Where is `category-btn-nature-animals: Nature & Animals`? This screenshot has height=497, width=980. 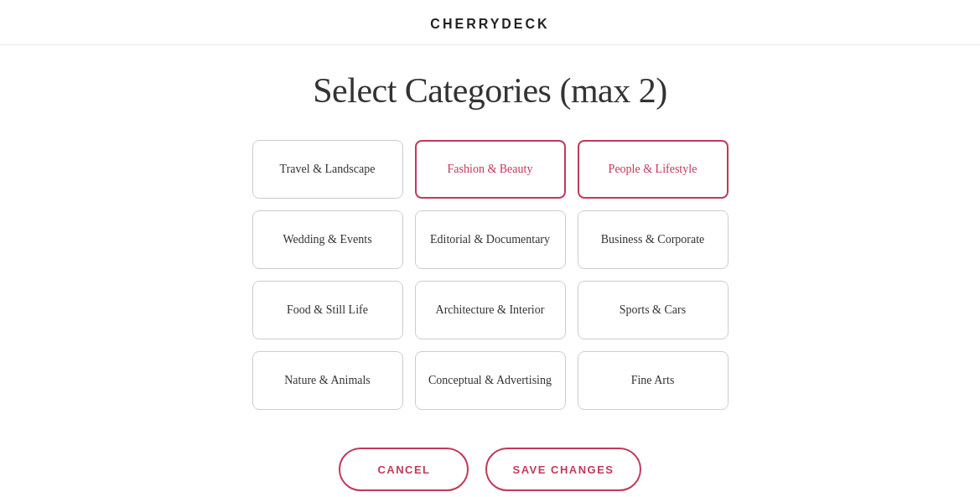
category-btn-nature-animals: Nature & Animals is located at coordinates (328, 381).